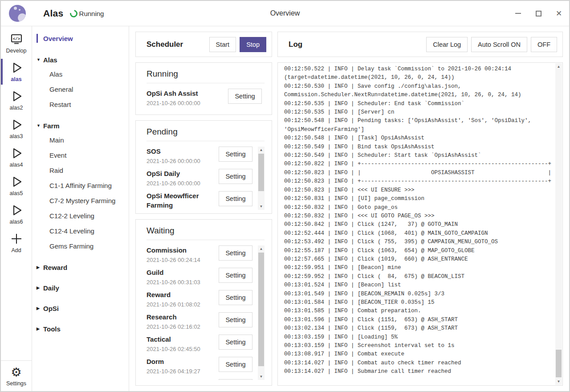  What do you see at coordinates (204, 302) in the screenshot?
I see `waiting-panel: Waiting Commission 2021-10-26 00:24:14` at bounding box center [204, 302].